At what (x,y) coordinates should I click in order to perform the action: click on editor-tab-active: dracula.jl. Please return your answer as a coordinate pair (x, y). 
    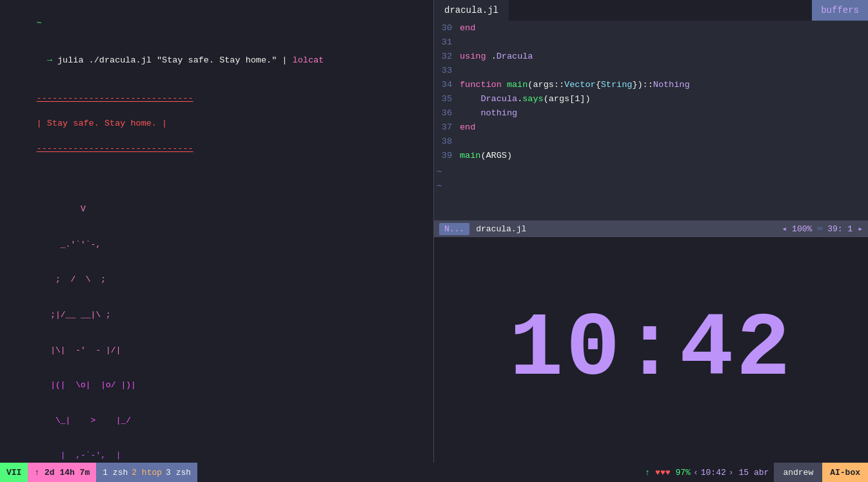
    Looking at the image, I should click on (471, 10).